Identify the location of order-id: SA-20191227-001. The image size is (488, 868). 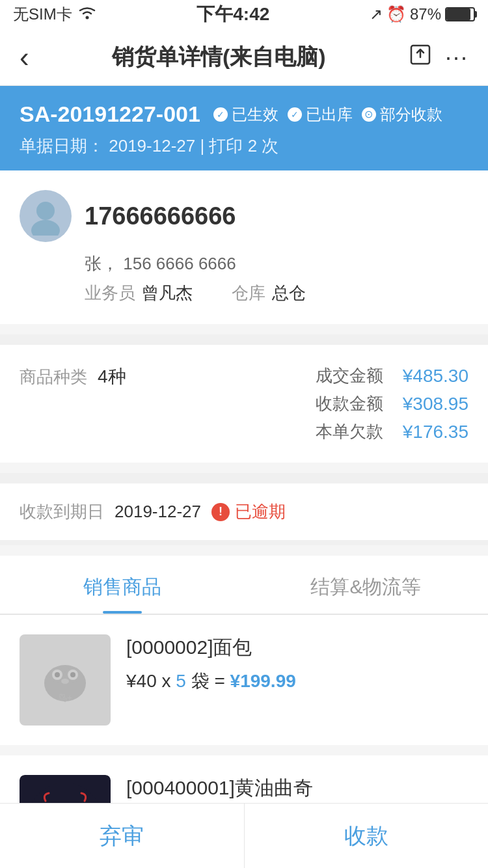
(110, 115).